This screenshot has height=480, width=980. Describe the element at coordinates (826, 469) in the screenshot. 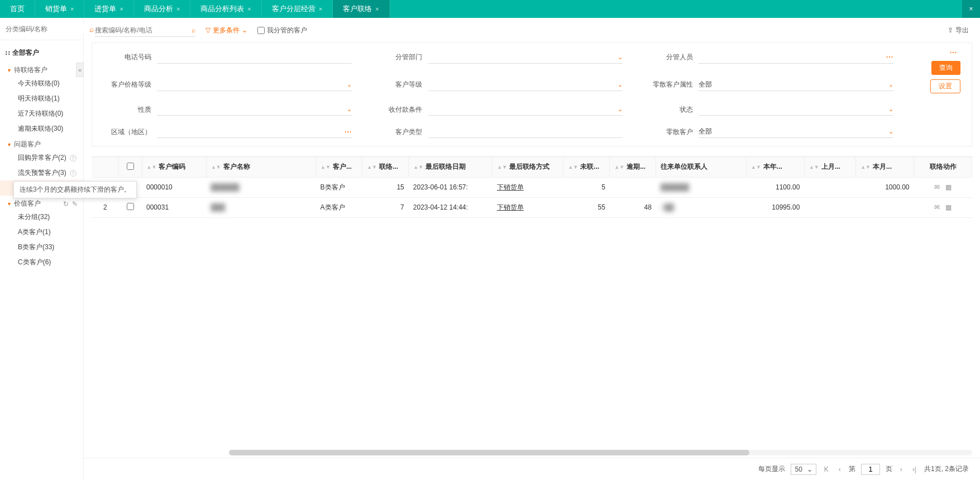

I see `page-first-button: K` at that location.